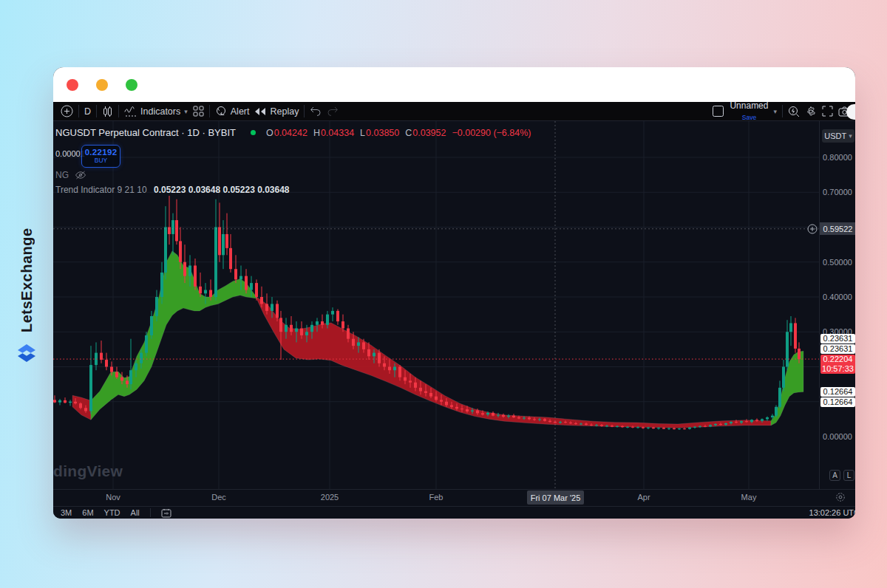  What do you see at coordinates (837, 157) in the screenshot?
I see `price-tick-label: 0.80000` at bounding box center [837, 157].